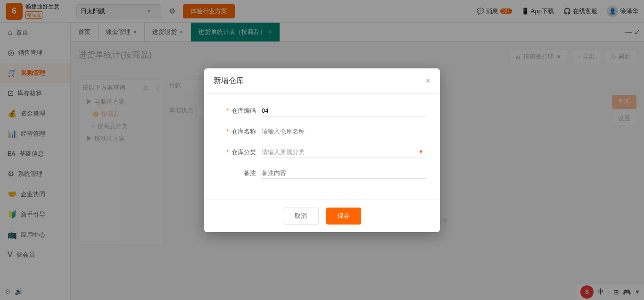  I want to click on code-label: * 仓库编码, so click(237, 111).